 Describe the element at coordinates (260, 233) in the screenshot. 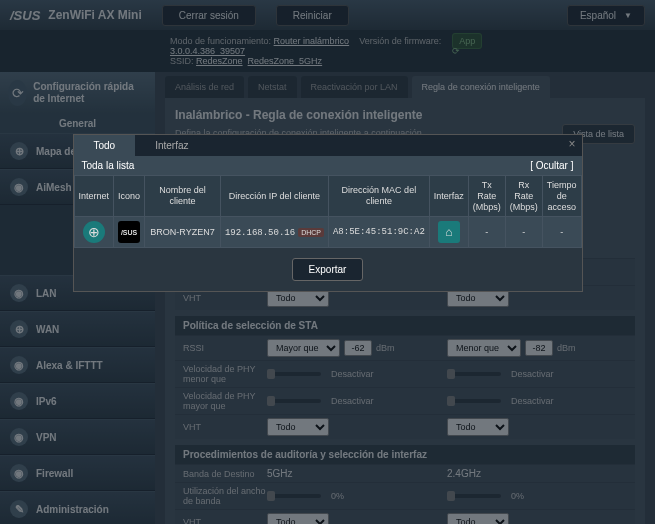

I see `client-ip: 192.168.50.16` at that location.